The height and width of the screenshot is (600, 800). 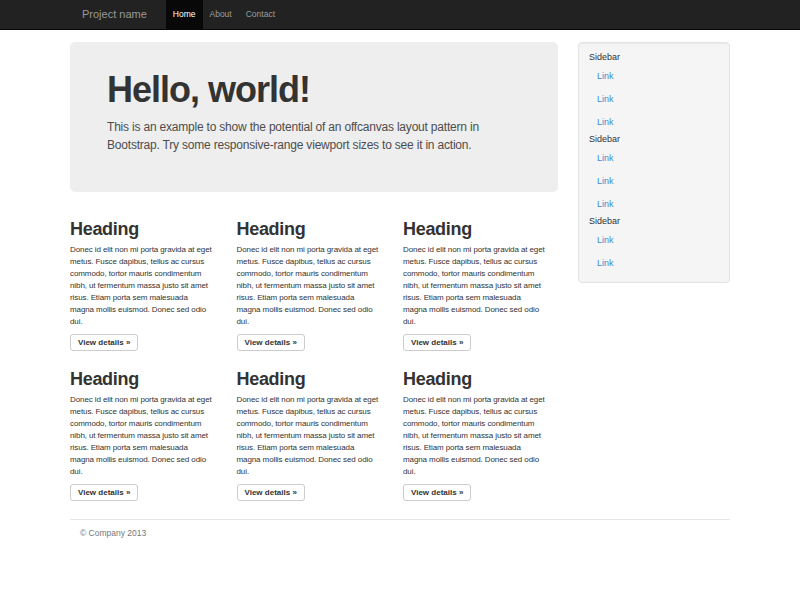 I want to click on nav-item-about: About, so click(x=221, y=14).